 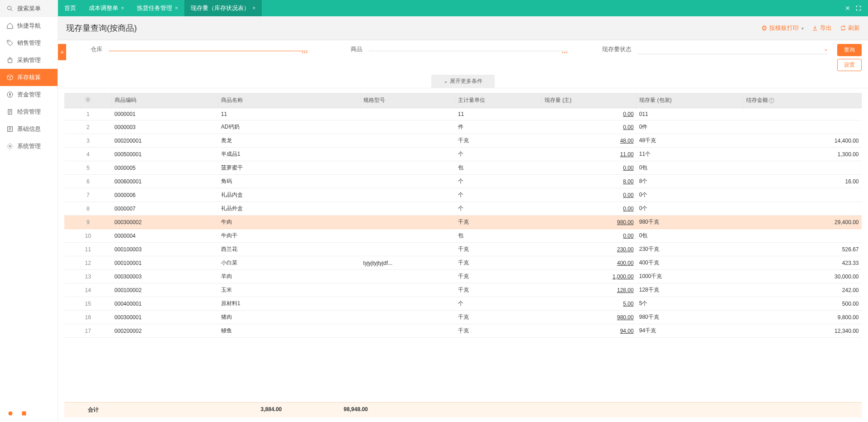 What do you see at coordinates (463, 154) in the screenshot?
I see `table-row: 4000500001半成品1个11.0011个1,300.00` at bounding box center [463, 154].